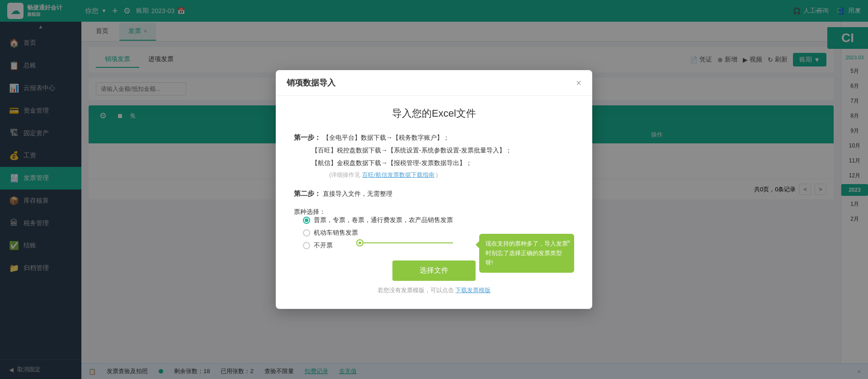  What do you see at coordinates (434, 155) in the screenshot?
I see `step1-row: 第一步： 【全电平台】数据下载→【税务数字账户】； 【百旺】税控盘数据下载→【系…` at bounding box center [434, 155].